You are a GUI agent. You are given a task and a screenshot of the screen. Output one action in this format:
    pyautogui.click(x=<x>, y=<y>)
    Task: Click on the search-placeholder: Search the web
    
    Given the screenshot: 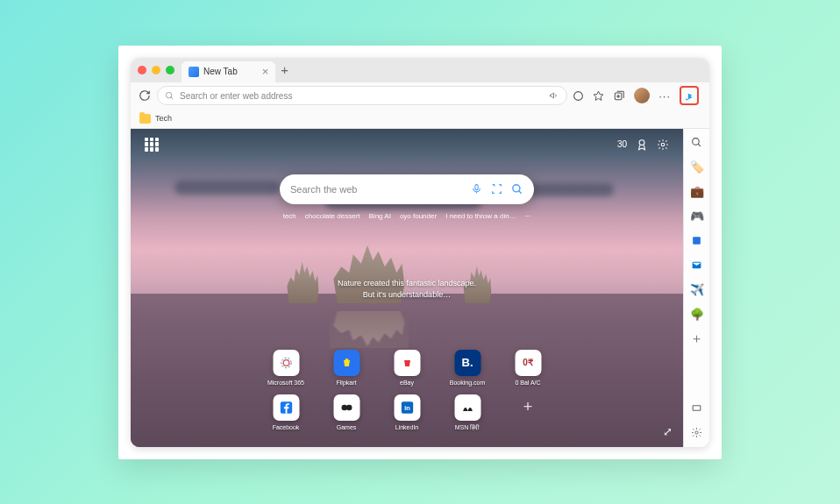 What is the action you would take?
    pyautogui.click(x=377, y=189)
    